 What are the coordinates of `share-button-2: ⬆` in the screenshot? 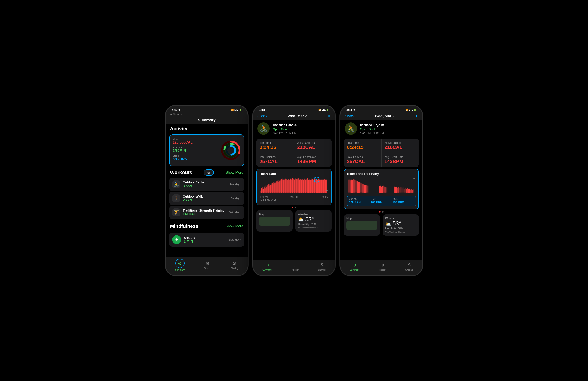 It's located at (329, 116).